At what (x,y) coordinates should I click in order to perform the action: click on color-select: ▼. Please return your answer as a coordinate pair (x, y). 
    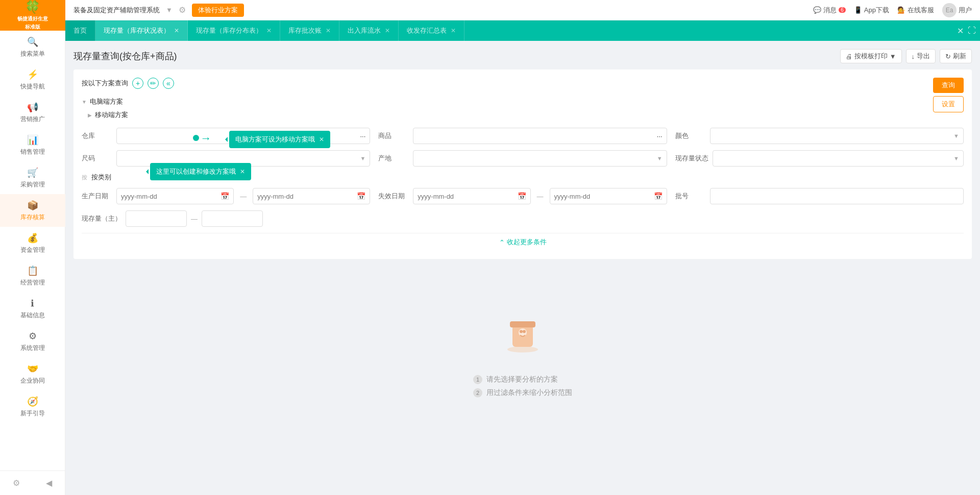
    Looking at the image, I should click on (837, 136).